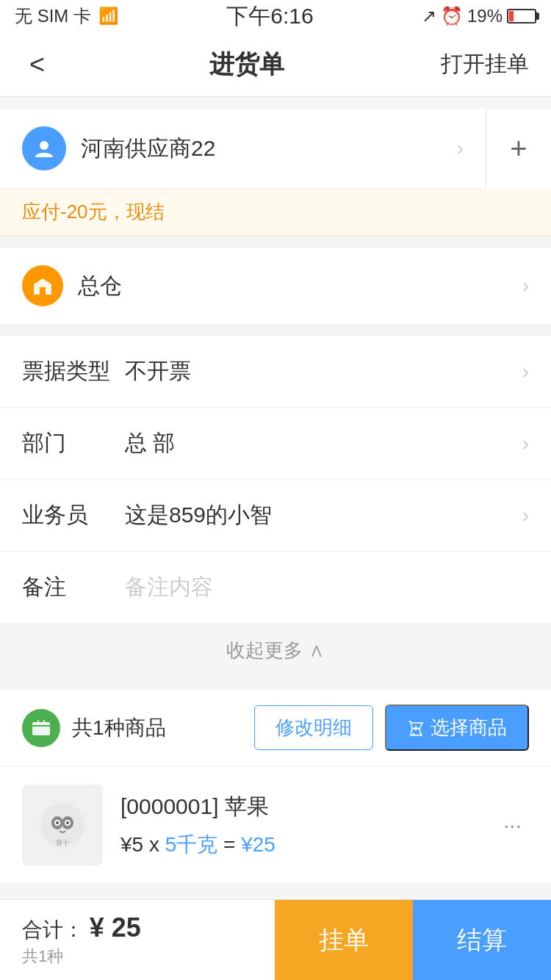  What do you see at coordinates (276, 588) in the screenshot?
I see `remark-row: 备注 备注内容` at bounding box center [276, 588].